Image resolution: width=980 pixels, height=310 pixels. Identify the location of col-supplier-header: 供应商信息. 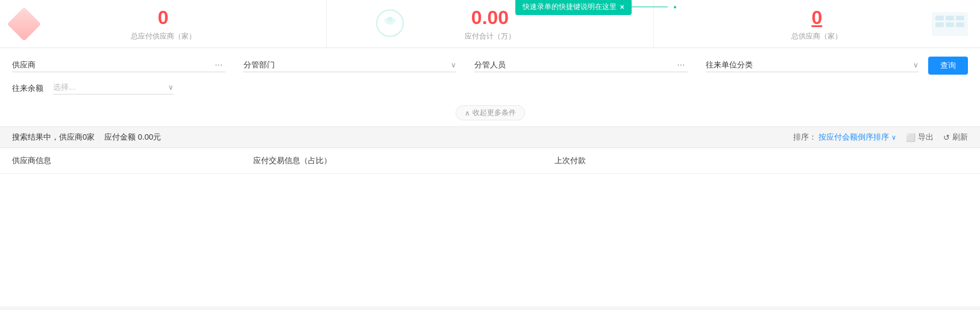
(133, 161).